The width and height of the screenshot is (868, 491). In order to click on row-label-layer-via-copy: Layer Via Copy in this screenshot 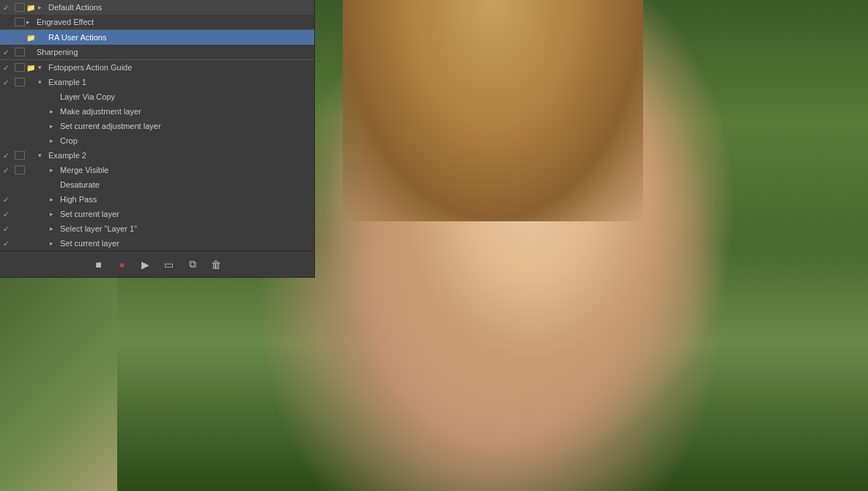, I will do `click(186, 97)`.